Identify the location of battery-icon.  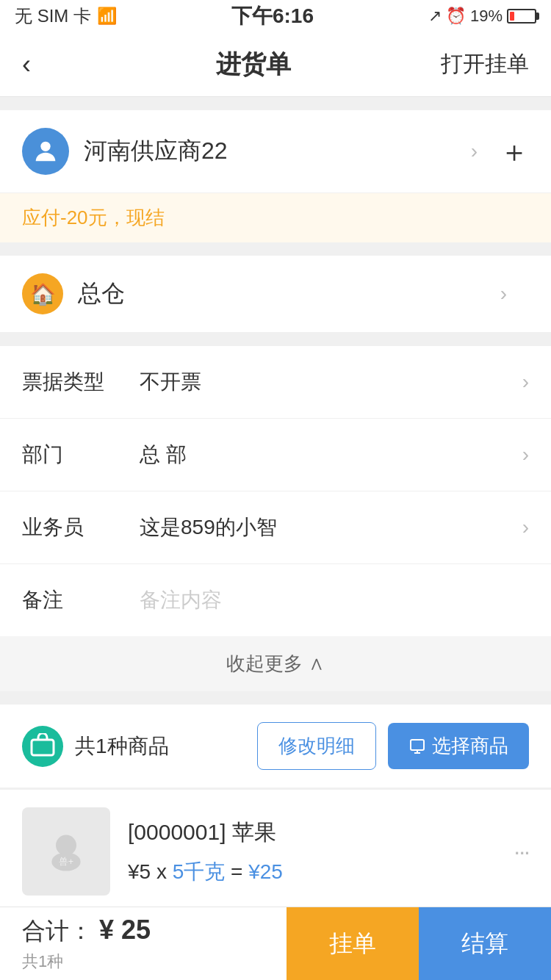
(522, 16).